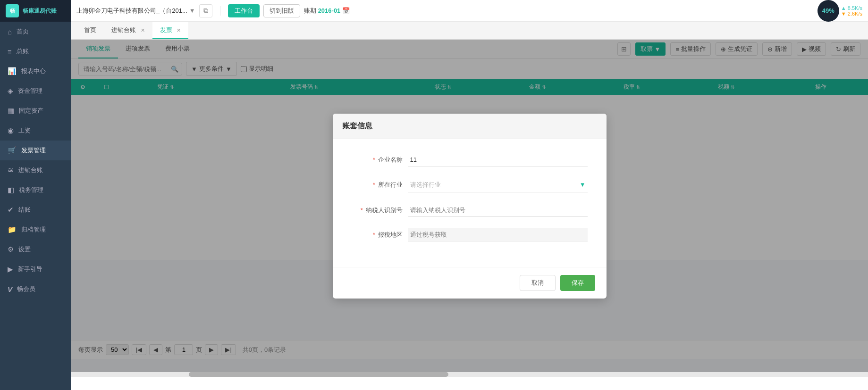 Image resolution: width=868 pixels, height=390 pixels. I want to click on period-value: 2016-01, so click(329, 10).